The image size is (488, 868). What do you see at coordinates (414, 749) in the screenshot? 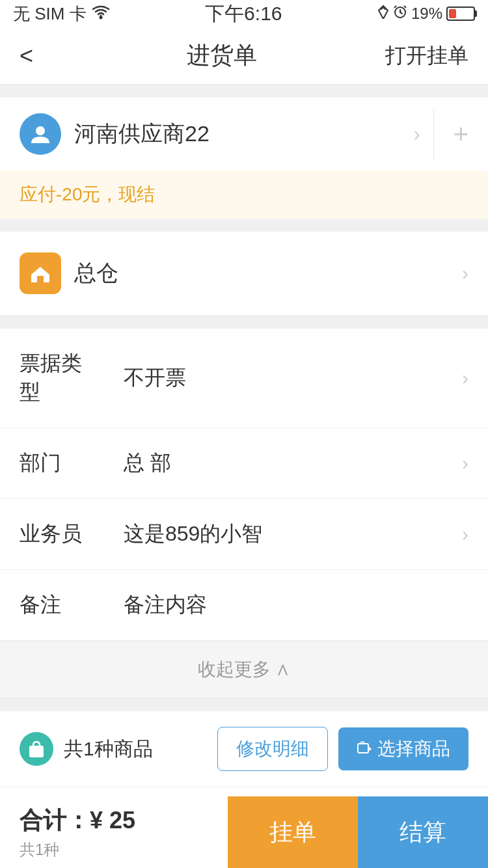
I see `select-product-label: 选择商品` at bounding box center [414, 749].